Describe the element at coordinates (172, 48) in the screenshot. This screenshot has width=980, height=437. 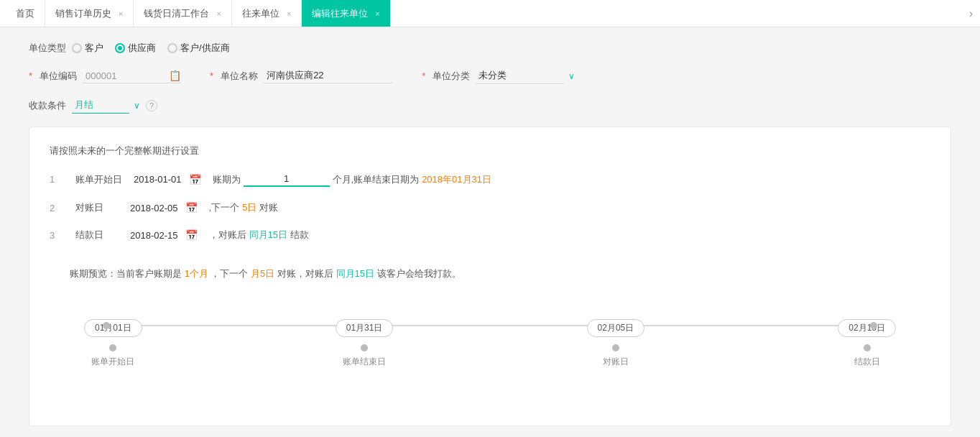
I see `radio-customer-supplier-circle` at that location.